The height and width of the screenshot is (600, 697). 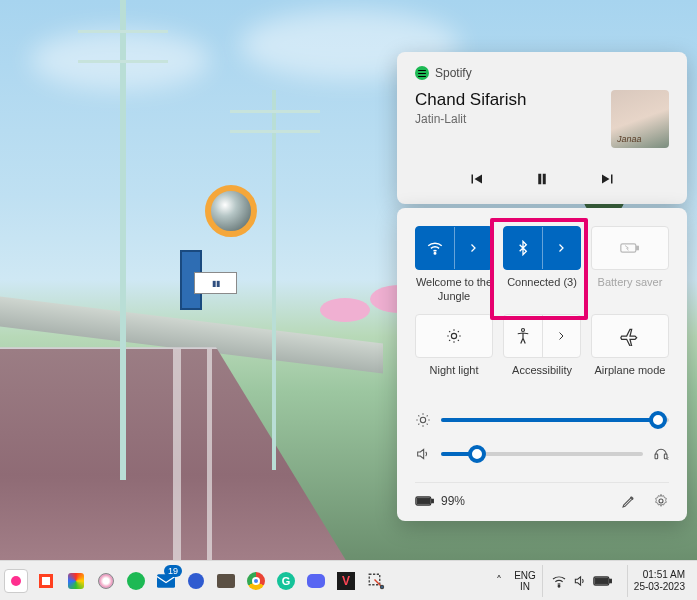 I want to click on battery-percent: 99%, so click(x=453, y=501).